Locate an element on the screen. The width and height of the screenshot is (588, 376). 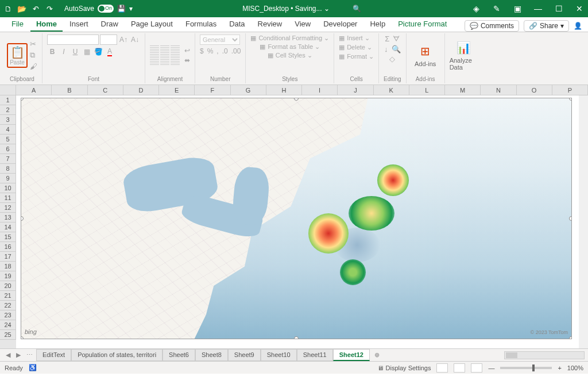
row-header: 18 is located at coordinates (8, 267).